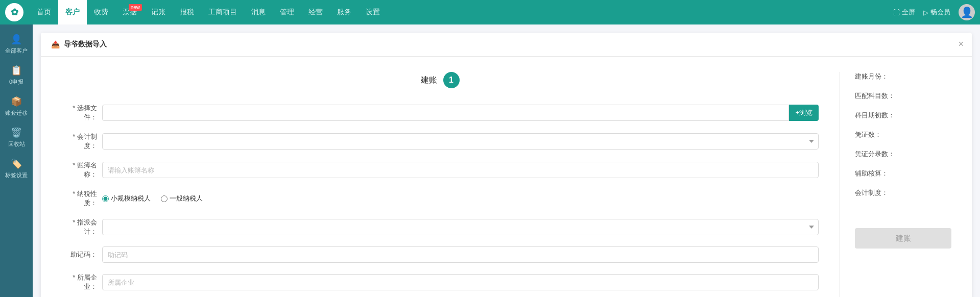 The image size is (980, 297). I want to click on sidebar-item-标签设置: 🏷️标签设置, so click(16, 168).